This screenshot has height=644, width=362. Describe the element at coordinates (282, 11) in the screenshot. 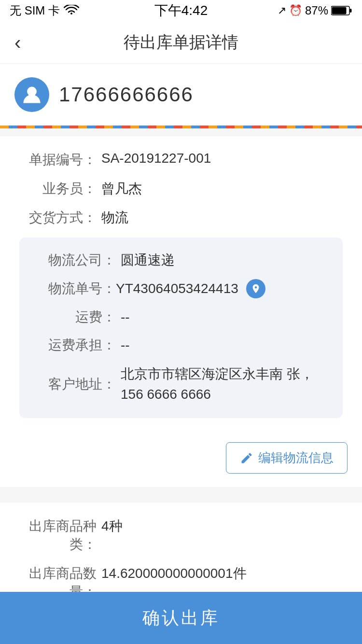

I see `location-status-icon: ↗` at that location.